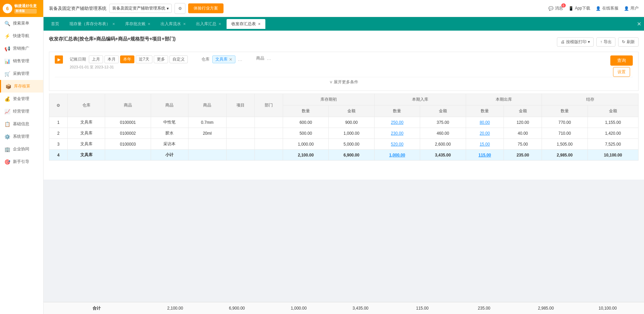  What do you see at coordinates (144, 59) in the screenshot?
I see `date-btn-7days: 近7天` at bounding box center [144, 59].